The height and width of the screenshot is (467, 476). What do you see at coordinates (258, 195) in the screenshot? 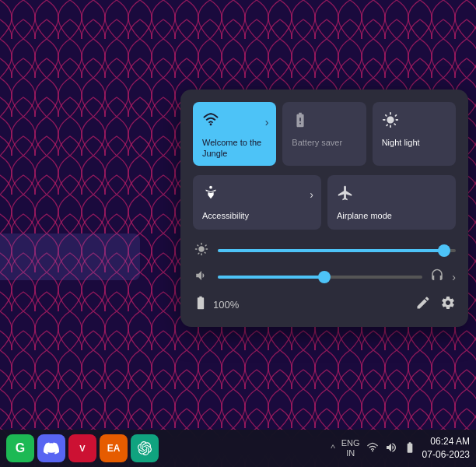
I see `tile-accessibility-top: ›` at bounding box center [258, 195].